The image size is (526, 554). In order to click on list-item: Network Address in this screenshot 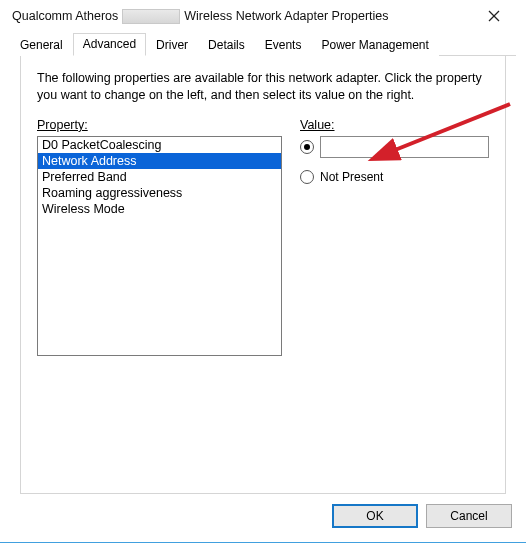, I will do `click(160, 161)`.